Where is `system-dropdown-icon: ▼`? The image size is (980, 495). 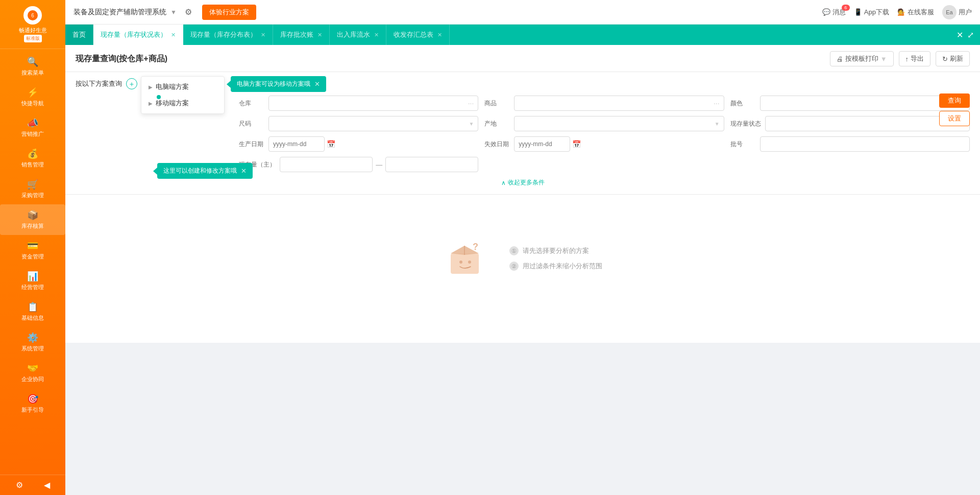 system-dropdown-icon: ▼ is located at coordinates (174, 12).